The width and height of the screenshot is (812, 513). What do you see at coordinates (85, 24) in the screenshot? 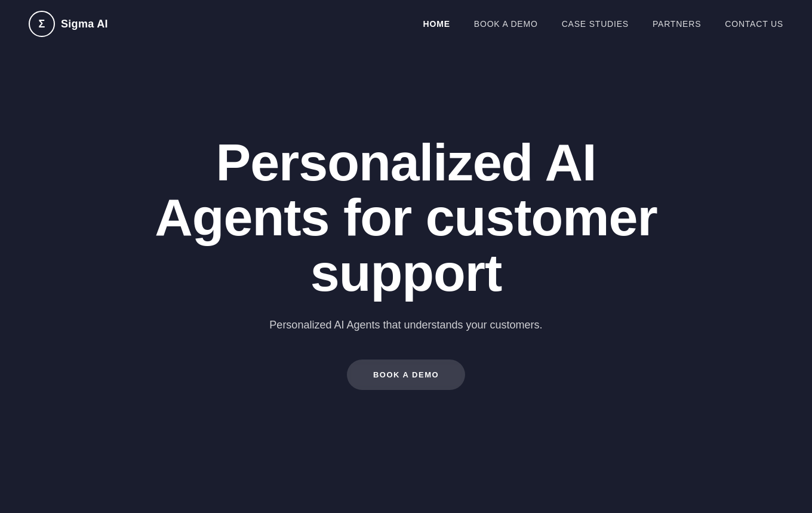
I see `logo-name: Sigma AI` at bounding box center [85, 24].